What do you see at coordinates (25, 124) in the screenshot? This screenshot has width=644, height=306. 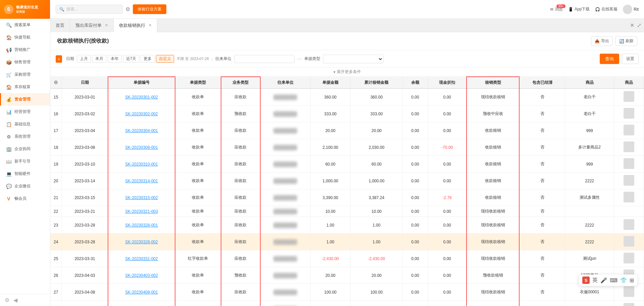 I see `sidebar-item-basic: 📋 基础信息` at bounding box center [25, 124].